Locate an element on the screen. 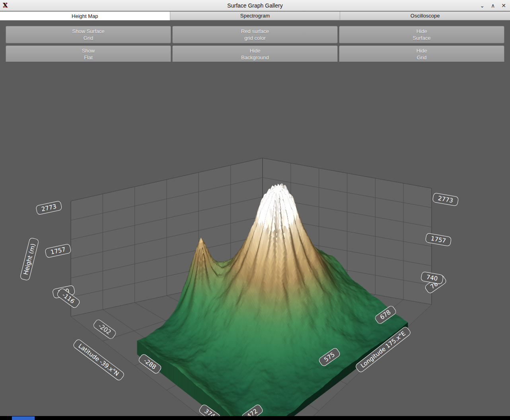  hide-grid-button: Hide Grid is located at coordinates (422, 54).